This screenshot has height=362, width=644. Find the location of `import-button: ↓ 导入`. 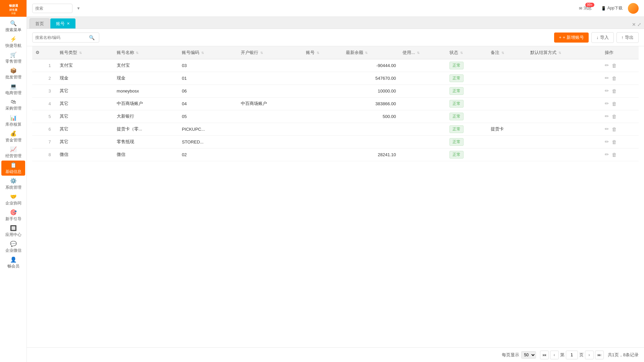

import-button: ↓ 导入 is located at coordinates (602, 38).